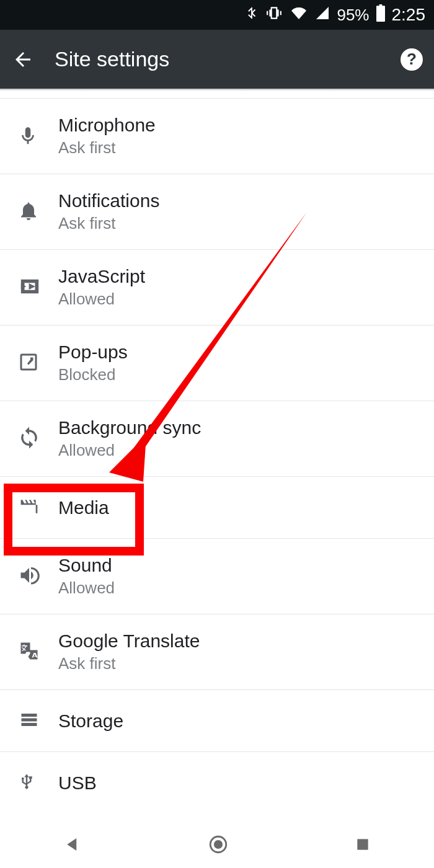 This screenshot has width=434, height=868. Describe the element at coordinates (217, 508) in the screenshot. I see `settings-item-media: Media` at that location.